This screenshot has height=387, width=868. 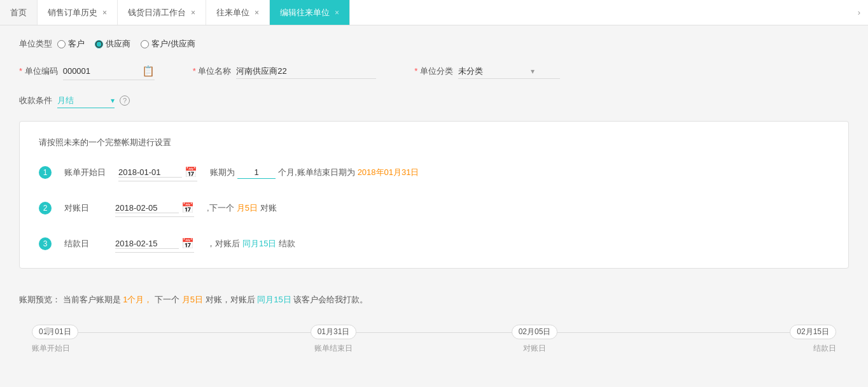 I want to click on unit-name-input, so click(x=306, y=71).